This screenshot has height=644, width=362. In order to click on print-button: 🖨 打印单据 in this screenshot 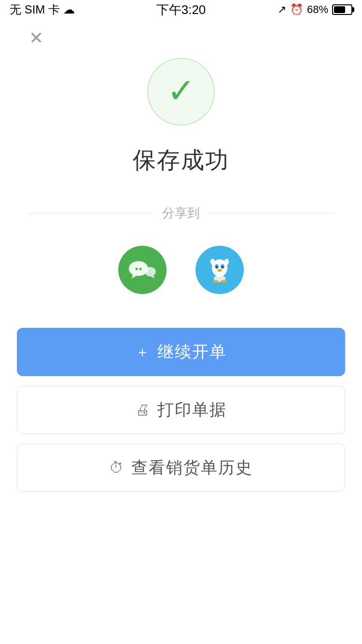, I will do `click(181, 410)`.